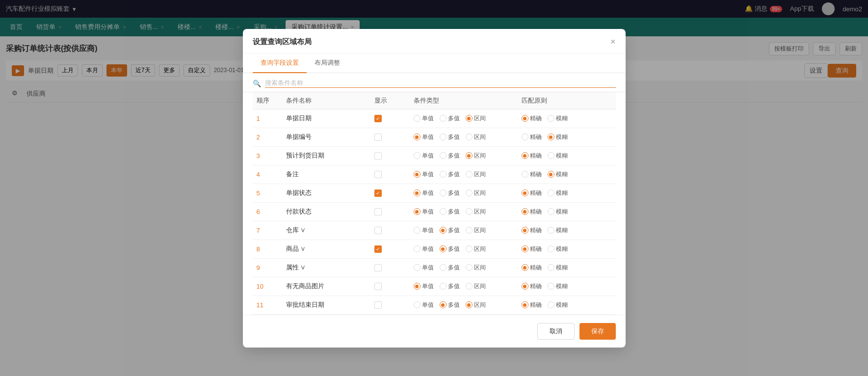 Image resolution: width=868 pixels, height=376 pixels. What do you see at coordinates (434, 193) in the screenshot?
I see `table-row: 5单据状态单值多值区间精确模糊` at bounding box center [434, 193].